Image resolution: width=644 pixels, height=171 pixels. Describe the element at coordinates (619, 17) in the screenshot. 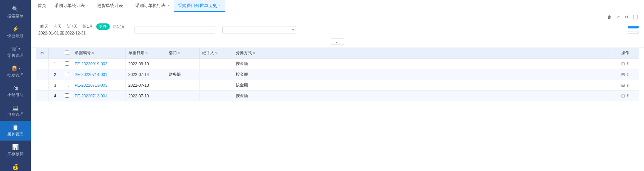

I see `export-button: ↗` at that location.